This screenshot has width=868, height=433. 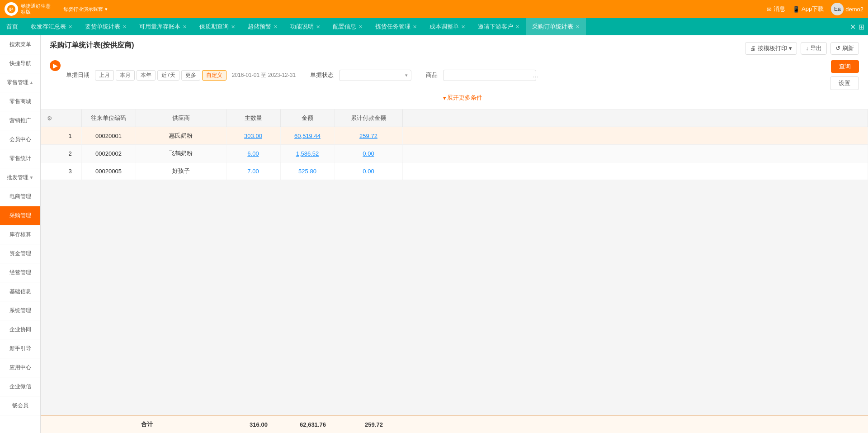 I want to click on sidebar-item-enterprise-wechat: 企业微信, so click(x=20, y=387).